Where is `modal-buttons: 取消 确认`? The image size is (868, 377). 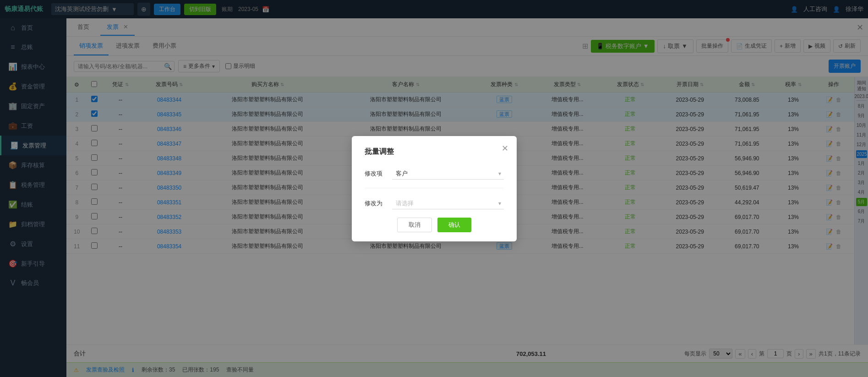
modal-buttons: 取消 确认 is located at coordinates (434, 225).